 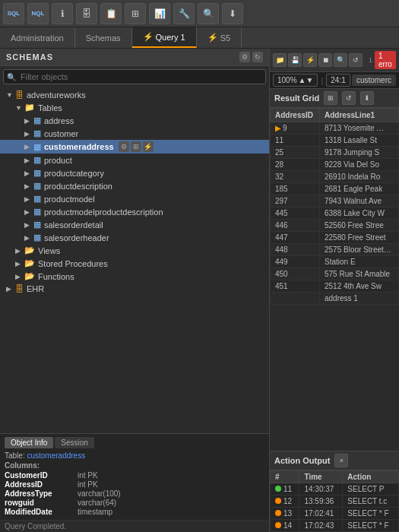 I want to click on address-label: address, so click(x=59, y=121).